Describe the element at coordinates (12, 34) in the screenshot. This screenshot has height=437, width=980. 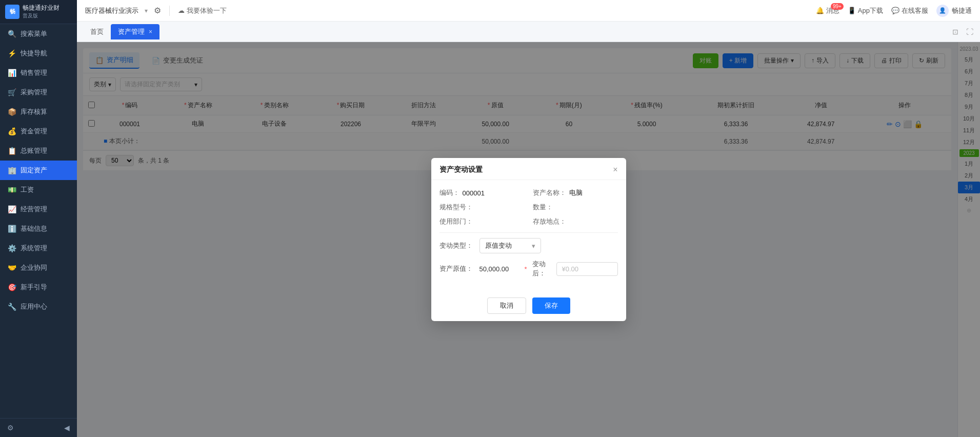
I see `search-icon: 🔍` at that location.